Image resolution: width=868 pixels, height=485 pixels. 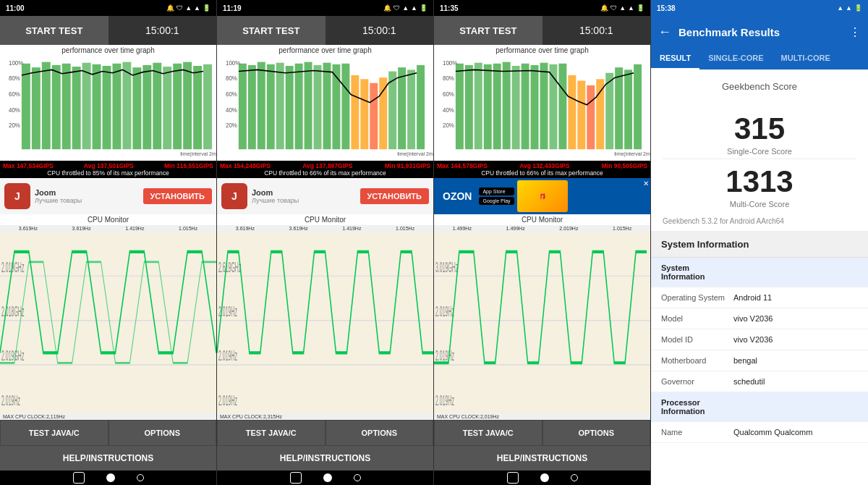 What do you see at coordinates (163, 30) in the screenshot?
I see `timer-display-1: 15:00:1` at bounding box center [163, 30].